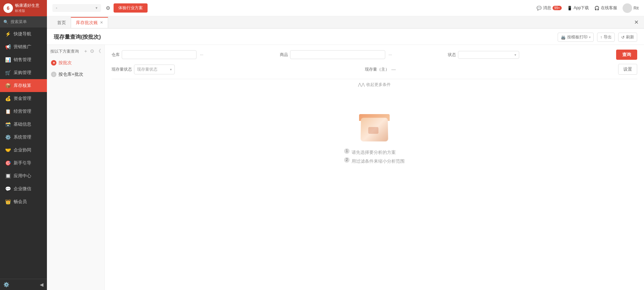 The width and height of the screenshot is (644, 290). I want to click on sidebar-item-apps: 🔲 应用中心, so click(23, 176).